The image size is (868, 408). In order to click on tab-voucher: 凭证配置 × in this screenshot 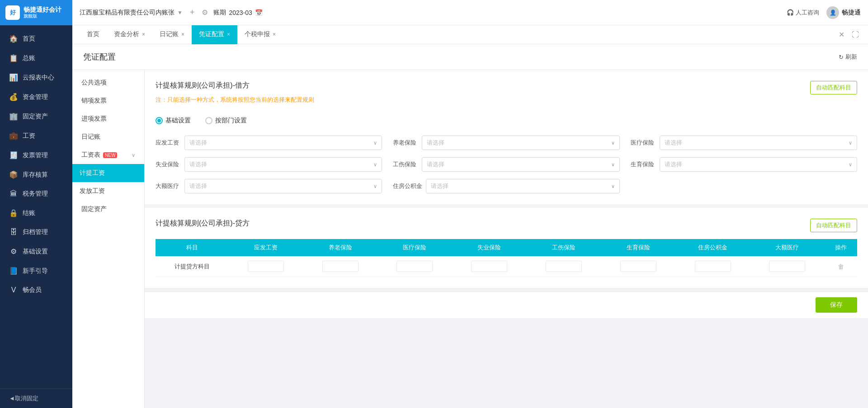, I will do `click(214, 35)`.